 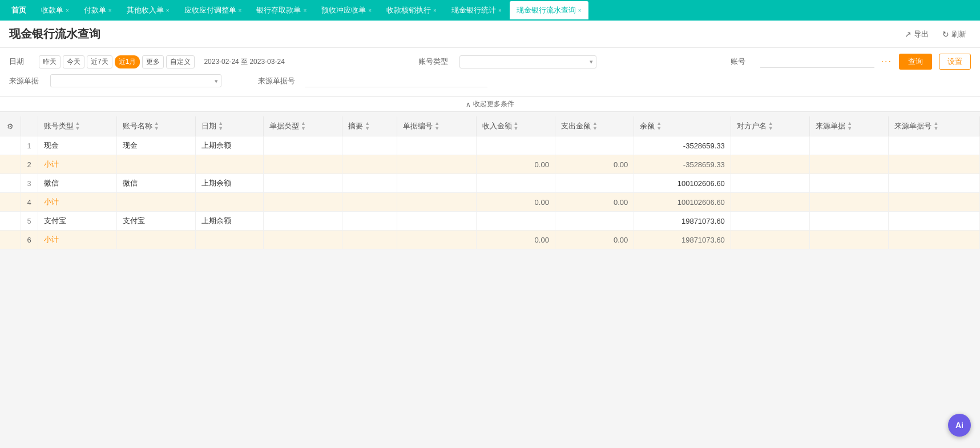 What do you see at coordinates (934, 127) in the screenshot?
I see `column-source-voucher-no: 来源单据号 ▲▼` at bounding box center [934, 127].